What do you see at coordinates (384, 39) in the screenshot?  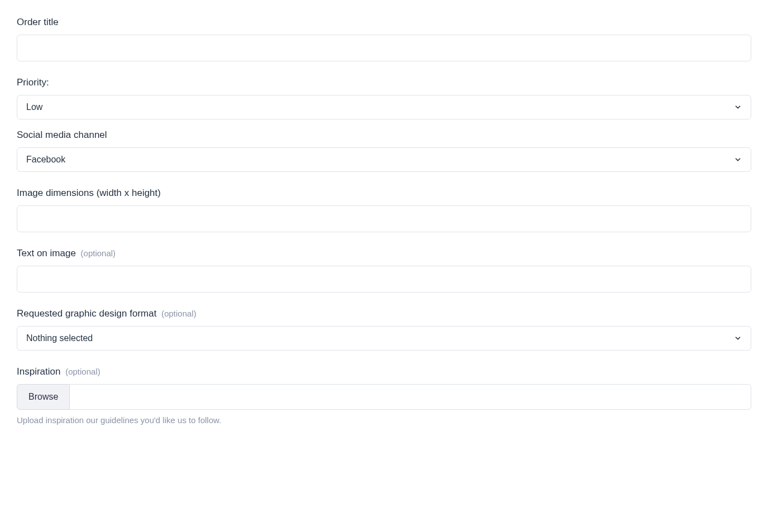 I see `order-title-group: Order title` at bounding box center [384, 39].